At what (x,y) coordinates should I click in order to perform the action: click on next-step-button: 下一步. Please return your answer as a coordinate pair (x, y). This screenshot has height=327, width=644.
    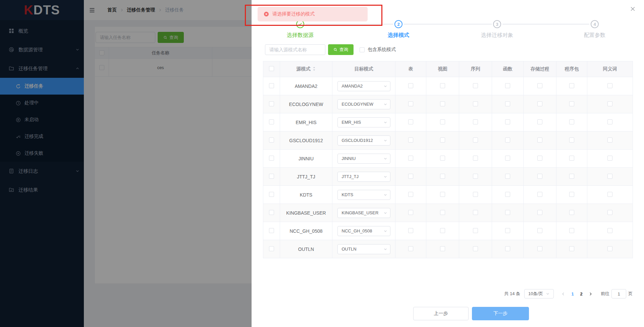
    Looking at the image, I should click on (500, 314).